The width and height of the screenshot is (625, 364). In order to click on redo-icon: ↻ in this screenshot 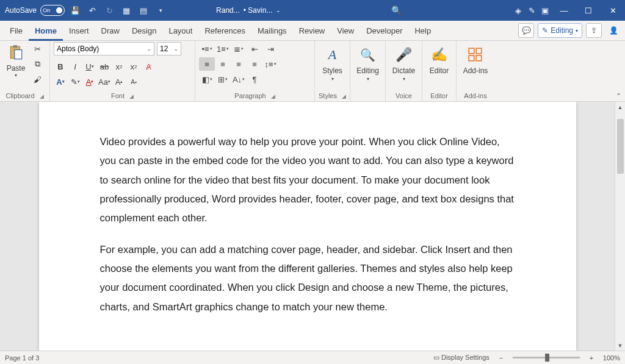, I will do `click(109, 10)`.